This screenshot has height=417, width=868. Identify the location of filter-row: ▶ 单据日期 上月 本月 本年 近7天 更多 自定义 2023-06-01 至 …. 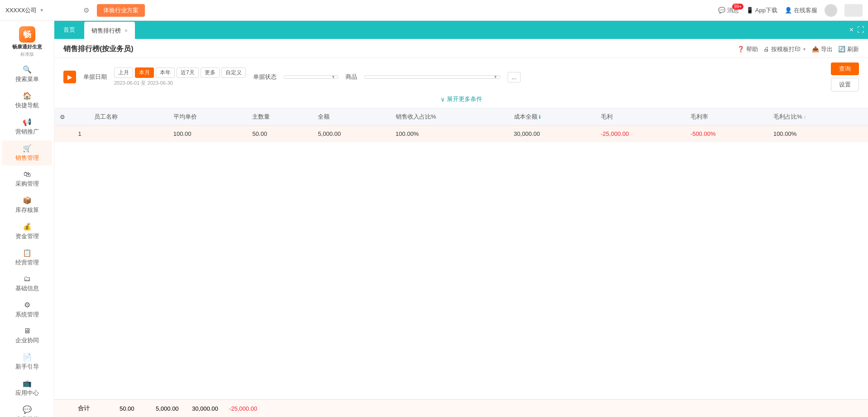
(461, 77).